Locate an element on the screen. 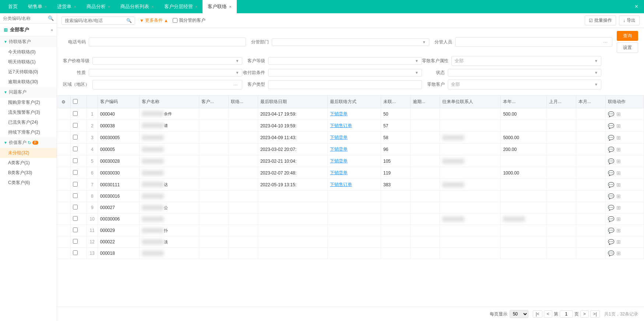 The height and width of the screenshot is (321, 644). sidebar-item-c-class: C类客户(6) is located at coordinates (28, 183).